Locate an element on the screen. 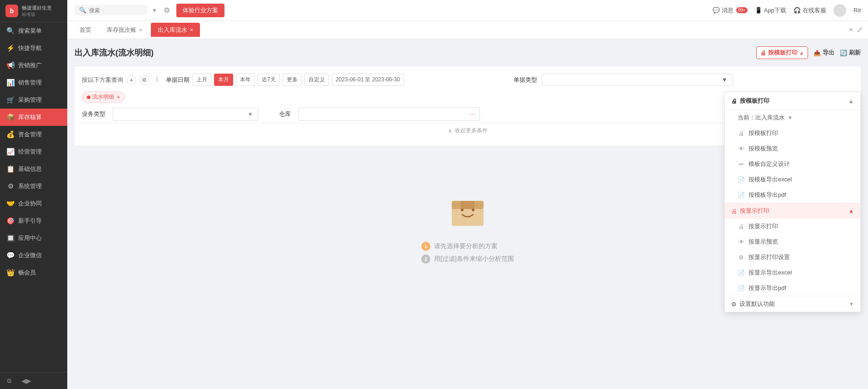 This screenshot has width=868, height=389. tab-flow-label: 出入库流水 is located at coordinates (173, 30).